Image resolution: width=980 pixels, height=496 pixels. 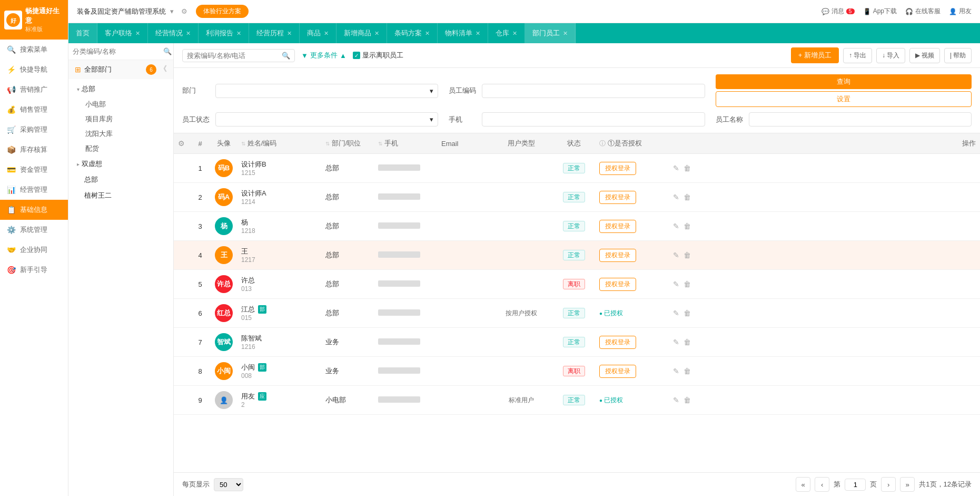 What do you see at coordinates (34, 170) in the screenshot?
I see `sidebar-item-finance: 💳 资金管理` at bounding box center [34, 170].